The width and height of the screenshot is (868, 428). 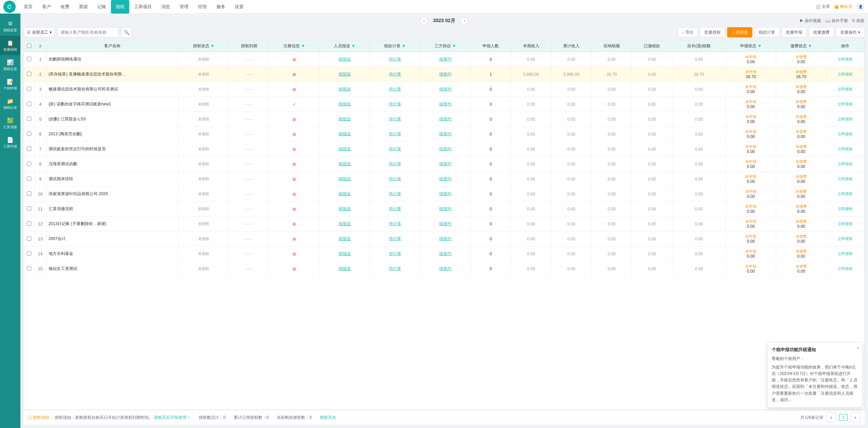 I want to click on sidebar-item-personal-tax: 📝 个税申报, so click(x=10, y=84).